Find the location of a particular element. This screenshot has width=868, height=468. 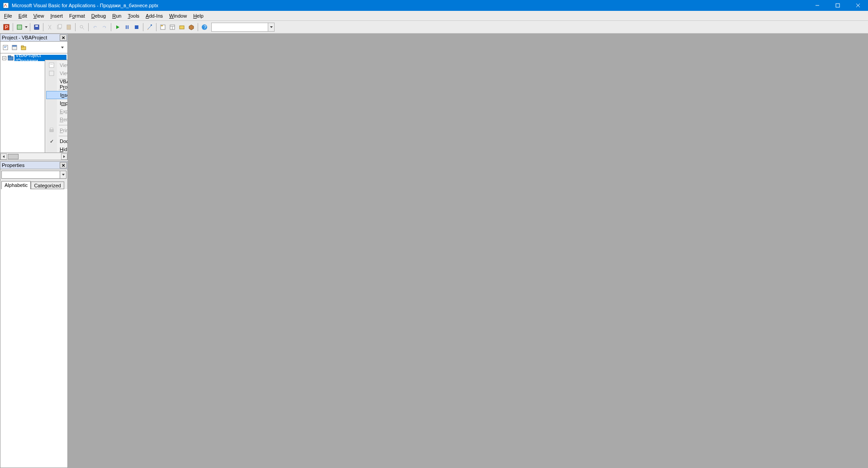

standard-toolbar: P ? is located at coordinates (434, 27).